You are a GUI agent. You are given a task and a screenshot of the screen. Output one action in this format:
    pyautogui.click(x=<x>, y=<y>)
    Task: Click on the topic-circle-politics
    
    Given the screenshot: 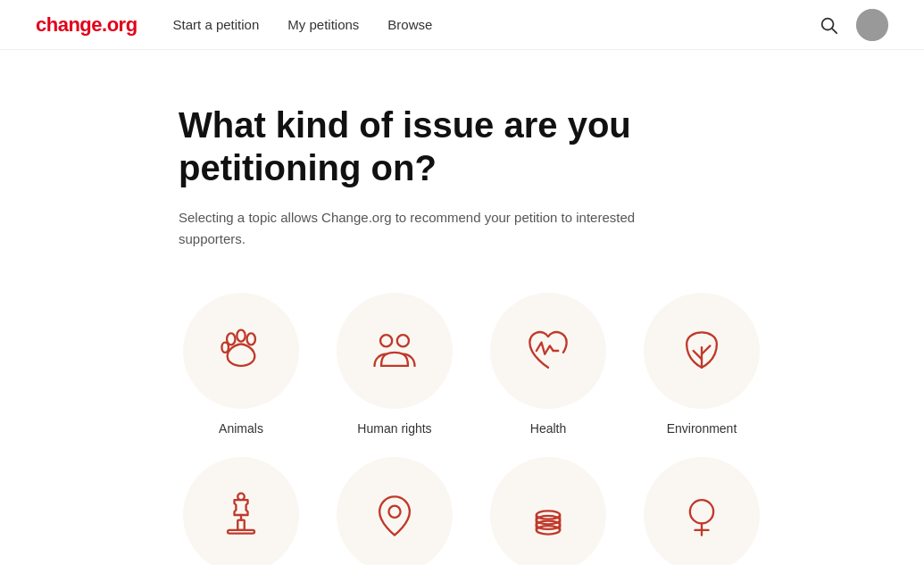 What is the action you would take?
    pyautogui.click(x=241, y=511)
    